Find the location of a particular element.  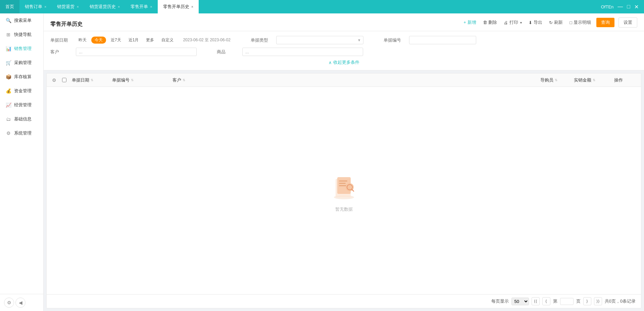

sidebar-bottom: ⚙ ◀ is located at coordinates (21, 303).